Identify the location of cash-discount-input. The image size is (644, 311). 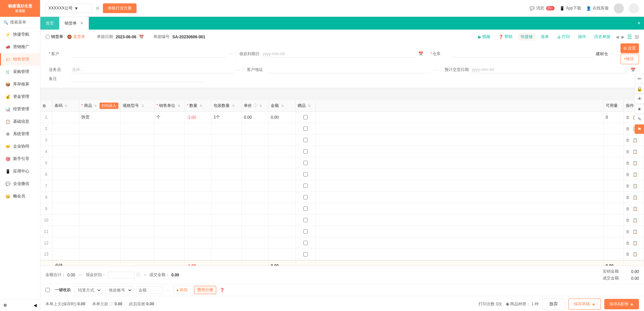
(121, 275).